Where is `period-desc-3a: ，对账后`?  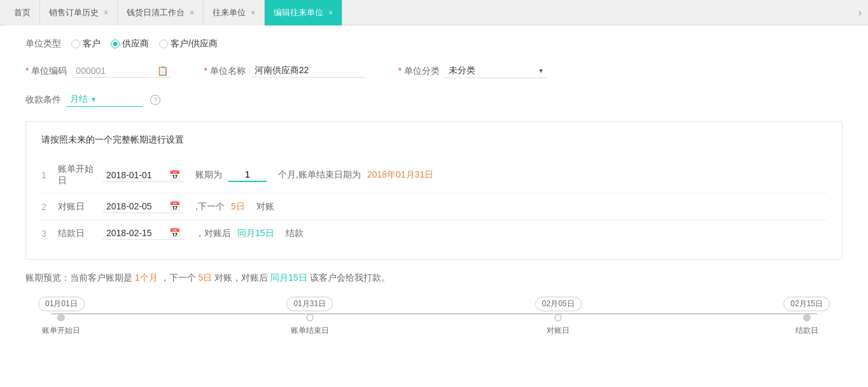
period-desc-3a: ，对账后 is located at coordinates (213, 234).